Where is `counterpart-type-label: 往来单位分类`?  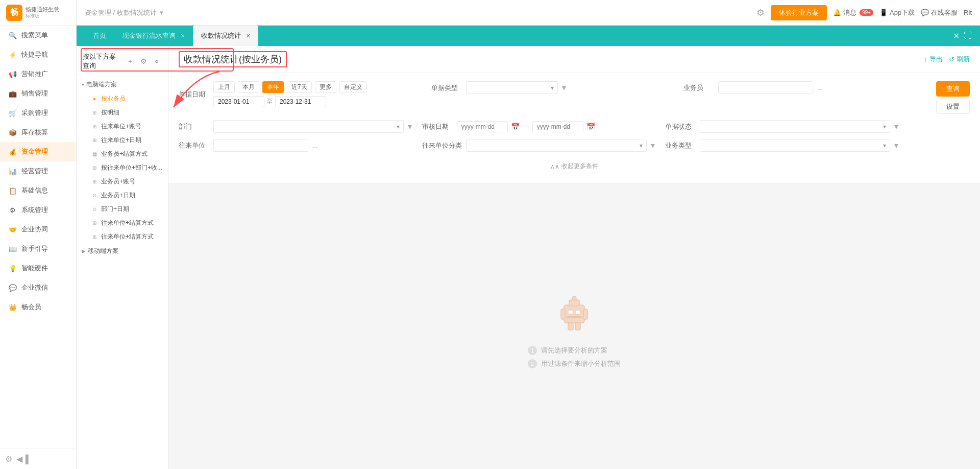
counterpart-type-label: 往来单位分类 is located at coordinates (442, 146).